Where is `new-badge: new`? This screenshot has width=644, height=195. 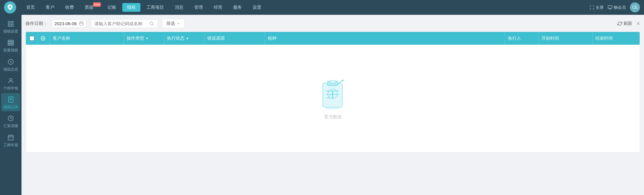
new-badge: new is located at coordinates (97, 5).